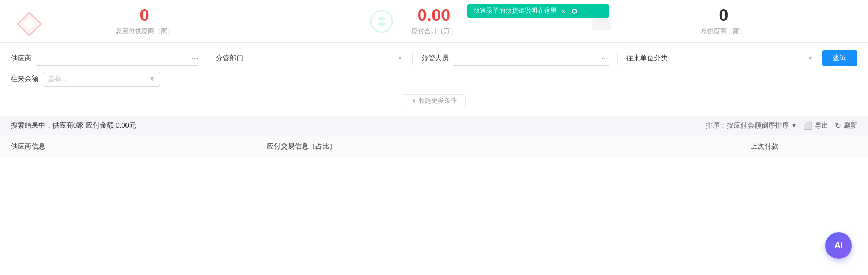 This screenshot has width=868, height=275. I want to click on unit-class-label: 往来单位分类, so click(647, 58).